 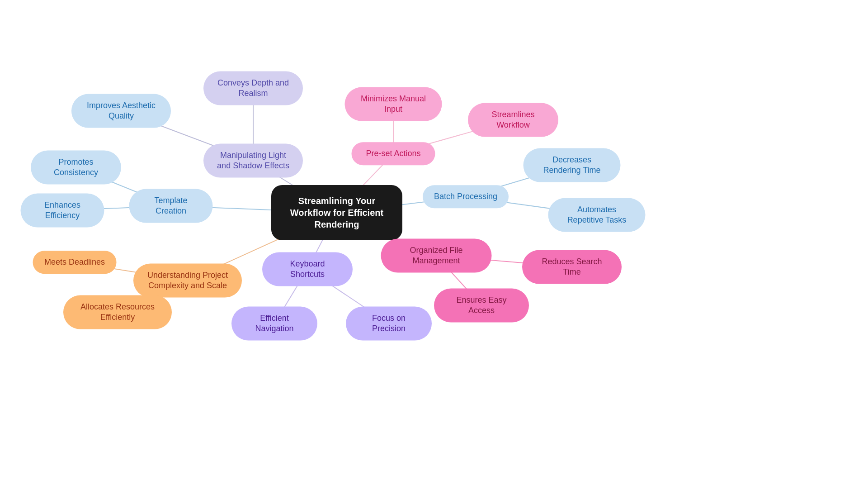 What do you see at coordinates (597, 215) in the screenshot?
I see `node-automates-repetitive: Automates Repetitive Tasks` at bounding box center [597, 215].